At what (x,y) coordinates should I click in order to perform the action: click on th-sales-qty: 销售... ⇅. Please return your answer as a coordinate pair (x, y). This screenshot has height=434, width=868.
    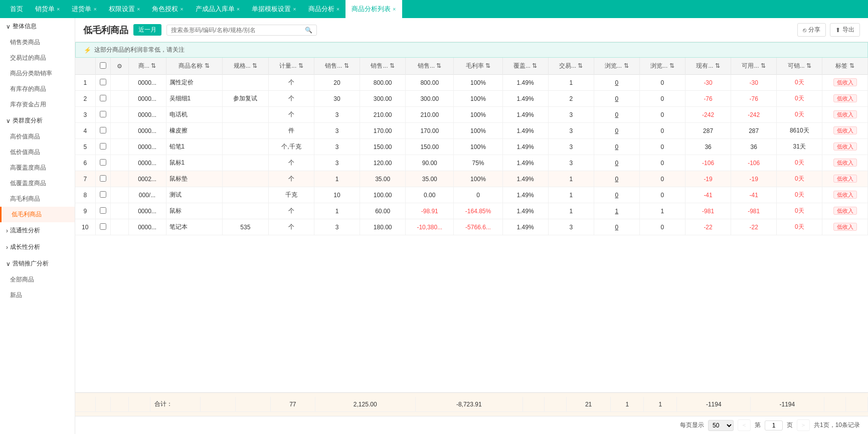
    Looking at the image, I should click on (337, 66).